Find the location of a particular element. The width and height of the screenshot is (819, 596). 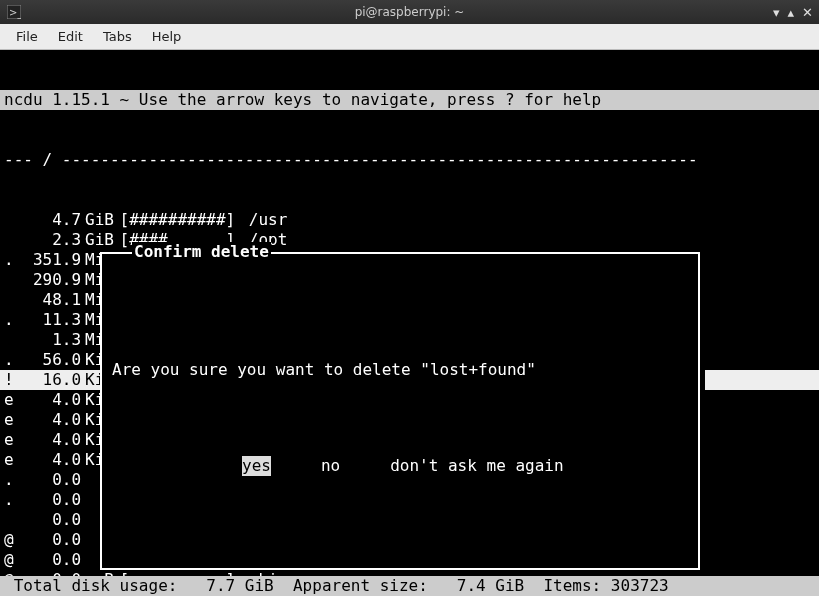

list-row: 4.7GiB[##########]/usr is located at coordinates (410, 220).